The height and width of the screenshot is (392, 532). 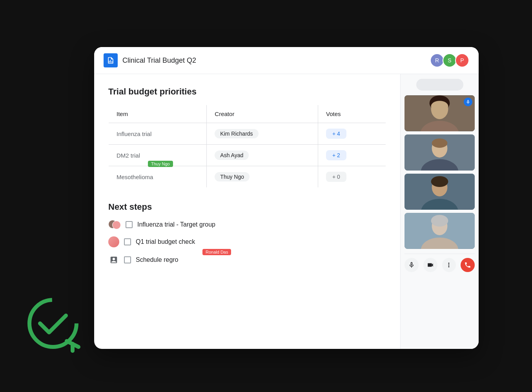 I want to click on step-label-1: Influenza trial - Target group, so click(x=177, y=225).